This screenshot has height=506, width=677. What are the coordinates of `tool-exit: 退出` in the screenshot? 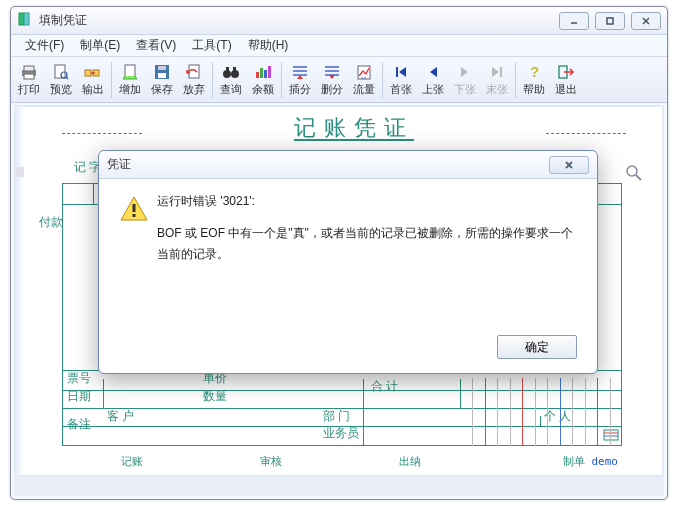 It's located at (566, 80).